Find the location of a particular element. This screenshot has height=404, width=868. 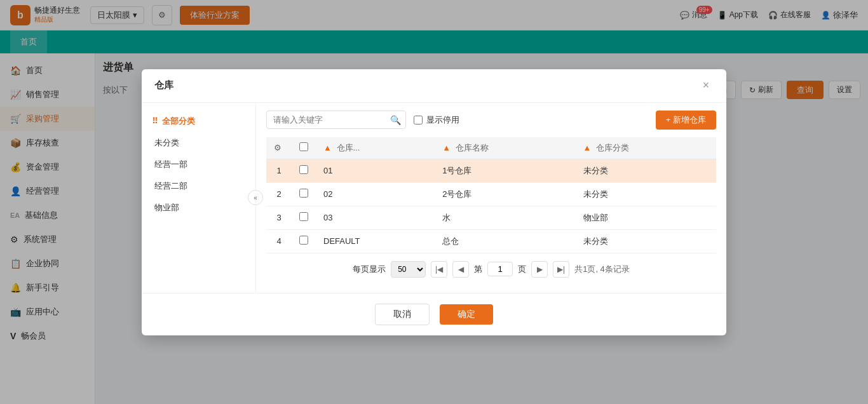

row-name: 2号仓库 is located at coordinates (505, 194).